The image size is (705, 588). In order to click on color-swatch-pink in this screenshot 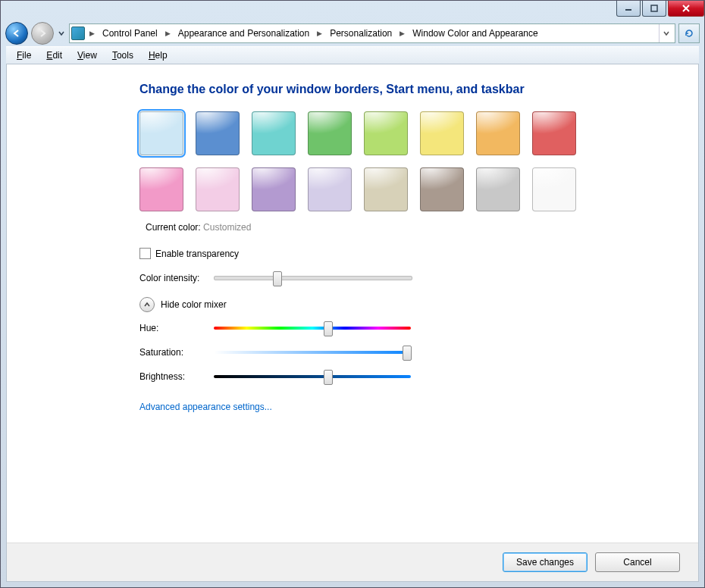, I will do `click(161, 189)`.